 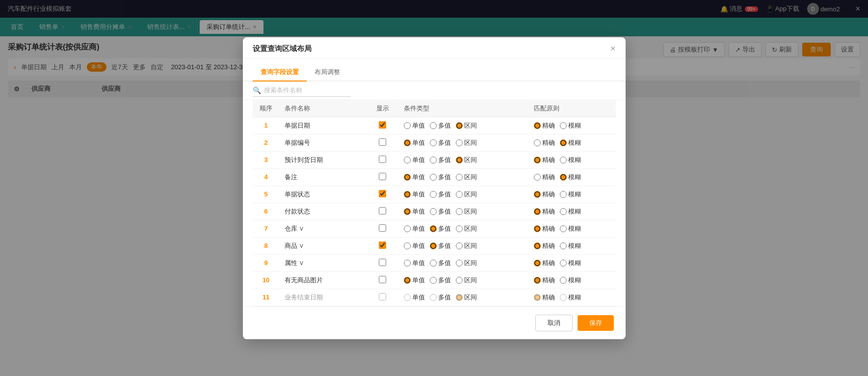 What do you see at coordinates (596, 323) in the screenshot?
I see `save-button: 保存` at bounding box center [596, 323].